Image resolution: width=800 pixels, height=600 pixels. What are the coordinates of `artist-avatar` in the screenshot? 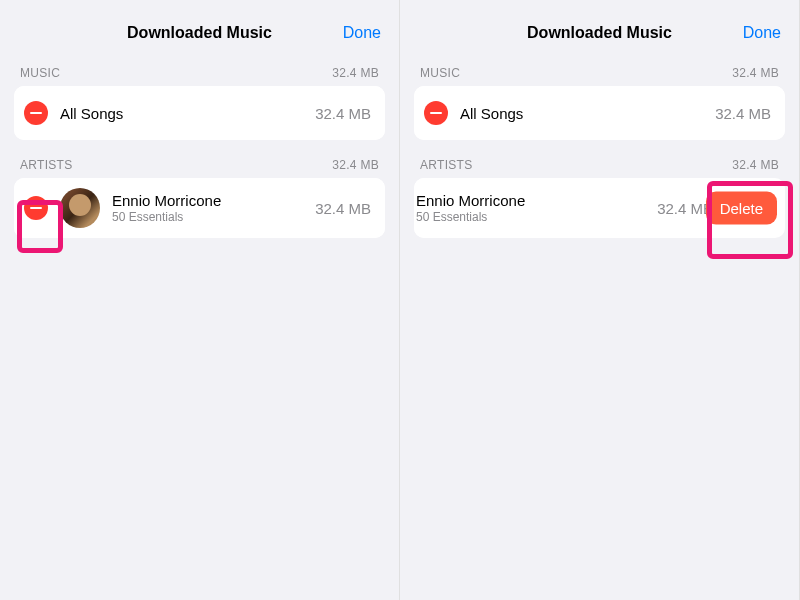 It's located at (80, 208).